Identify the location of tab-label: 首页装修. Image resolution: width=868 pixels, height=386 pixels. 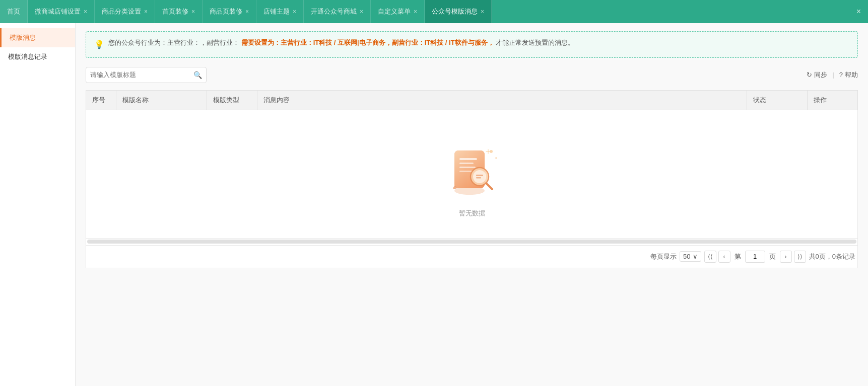
(175, 12).